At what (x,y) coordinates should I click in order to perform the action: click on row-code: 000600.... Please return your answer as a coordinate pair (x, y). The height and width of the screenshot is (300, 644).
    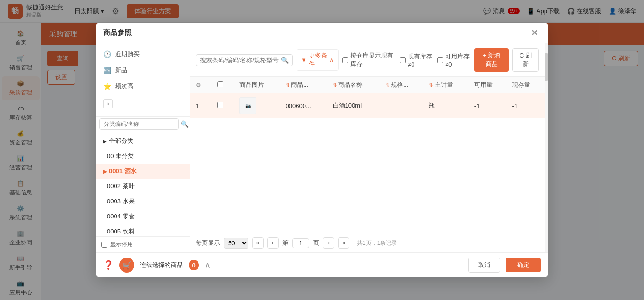
    Looking at the image, I should click on (304, 106).